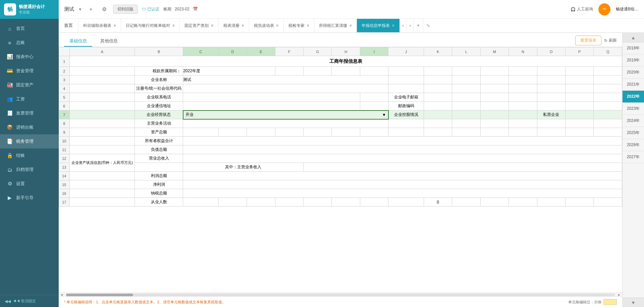 The height and width of the screenshot is (307, 644). What do you see at coordinates (494, 115) in the screenshot?
I see `cell-7-m` at bounding box center [494, 115].